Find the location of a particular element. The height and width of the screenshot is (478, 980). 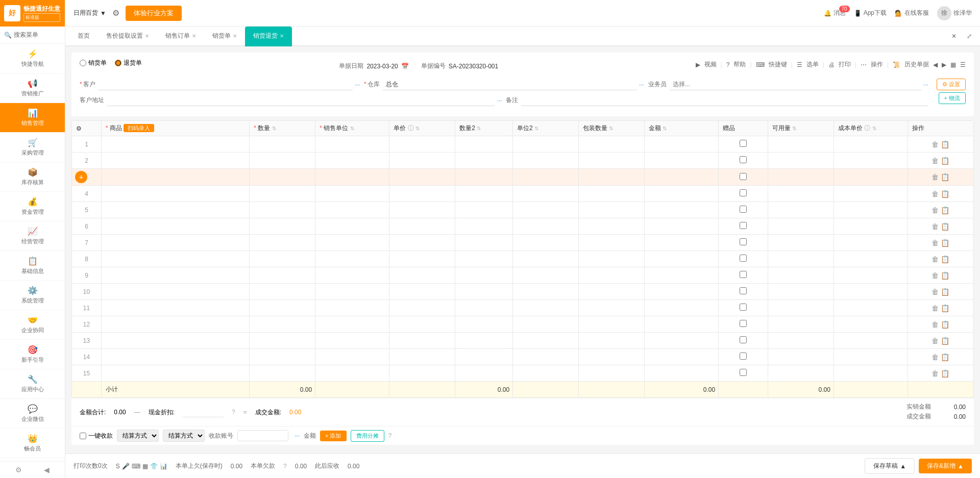

shortcut-label: 快捷键 is located at coordinates (778, 64).